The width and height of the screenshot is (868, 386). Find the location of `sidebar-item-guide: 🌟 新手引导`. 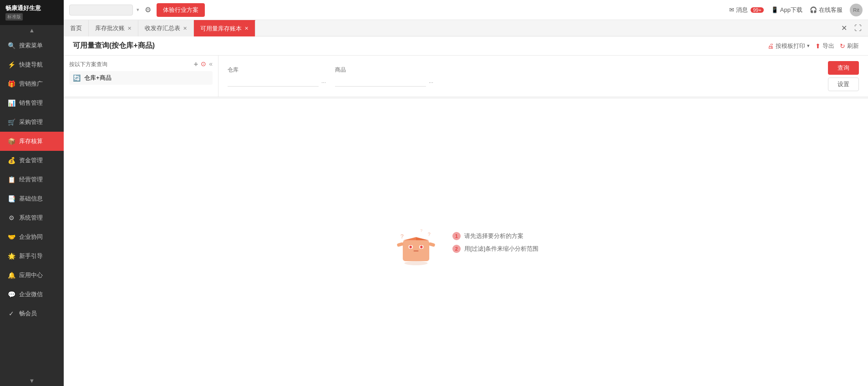

sidebar-item-guide: 🌟 新手引导 is located at coordinates (32, 256).